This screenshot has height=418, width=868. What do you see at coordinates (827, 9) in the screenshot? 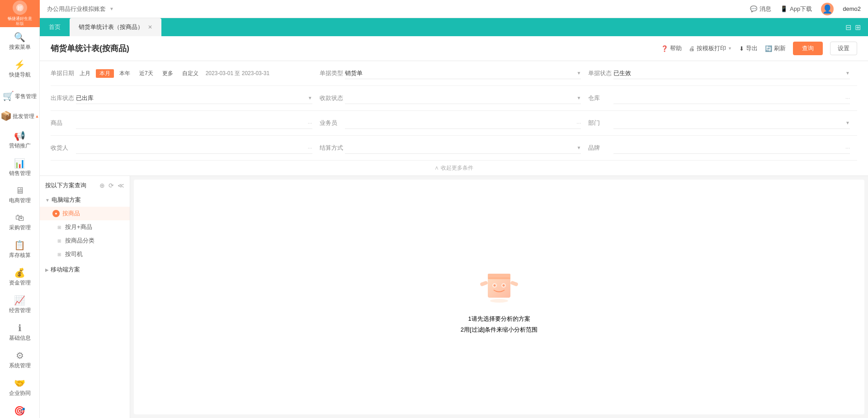
I see `user-avatar: 👤` at bounding box center [827, 9].